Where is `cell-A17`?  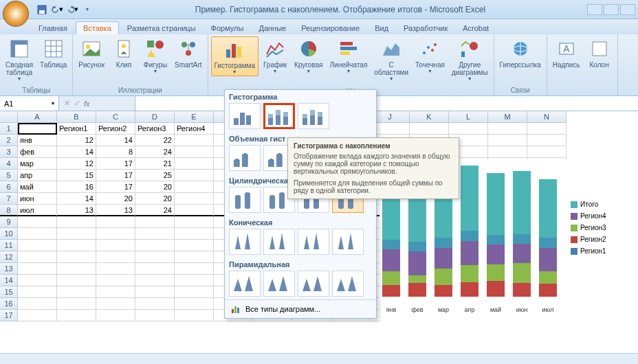
cell-A17 is located at coordinates (37, 316).